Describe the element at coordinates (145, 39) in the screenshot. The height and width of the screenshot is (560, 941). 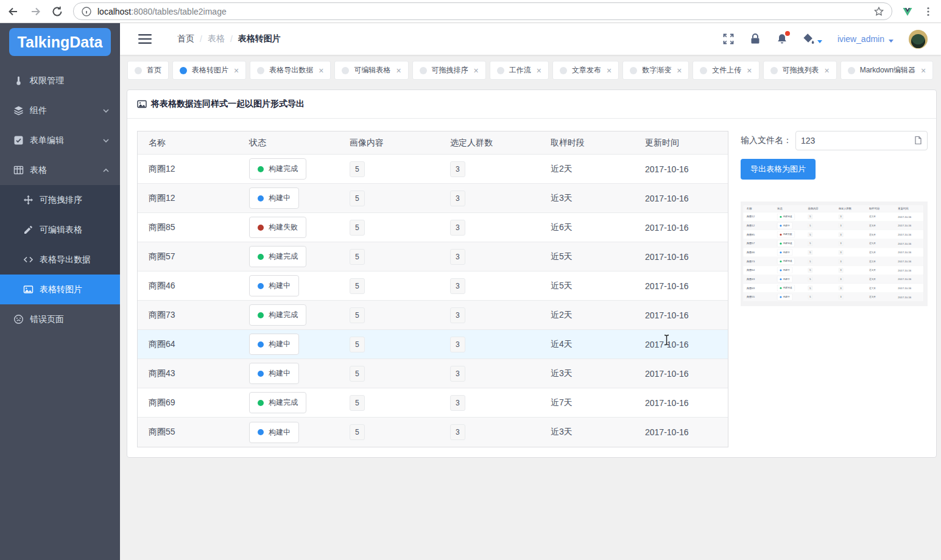
I see `menu-toggle-icon` at that location.